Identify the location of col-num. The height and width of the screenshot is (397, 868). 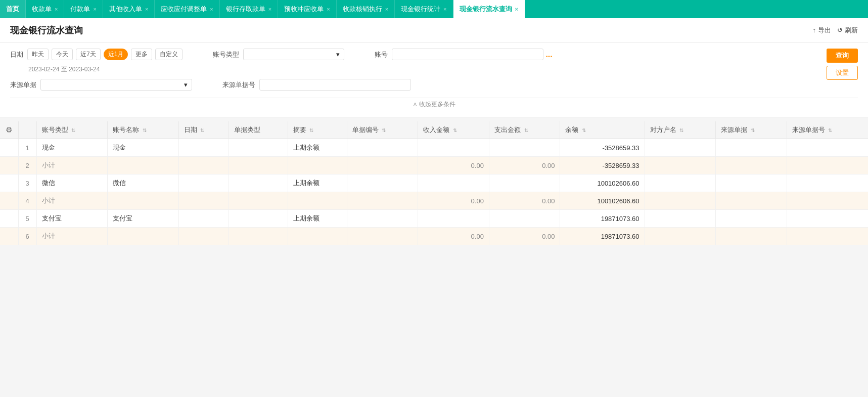
(27, 130).